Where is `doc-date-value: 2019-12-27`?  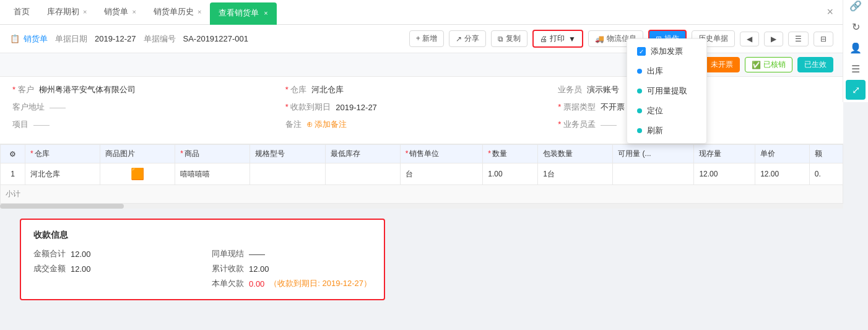
doc-date-value: 2019-12-27 is located at coordinates (115, 38).